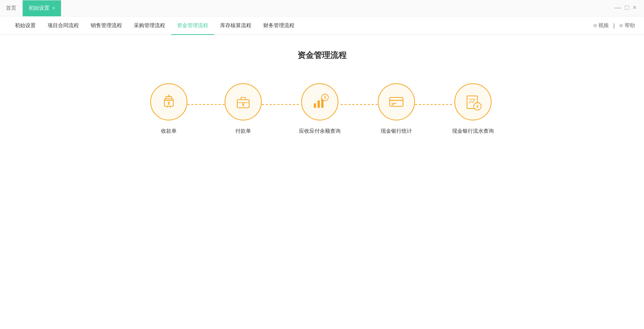 The image size is (644, 329). Describe the element at coordinates (322, 26) in the screenshot. I see `secondary-nav: 初始设置 项目合同流程 销售管理流程 采购管理流程 资金管理流程 库存核算流程 …` at that location.